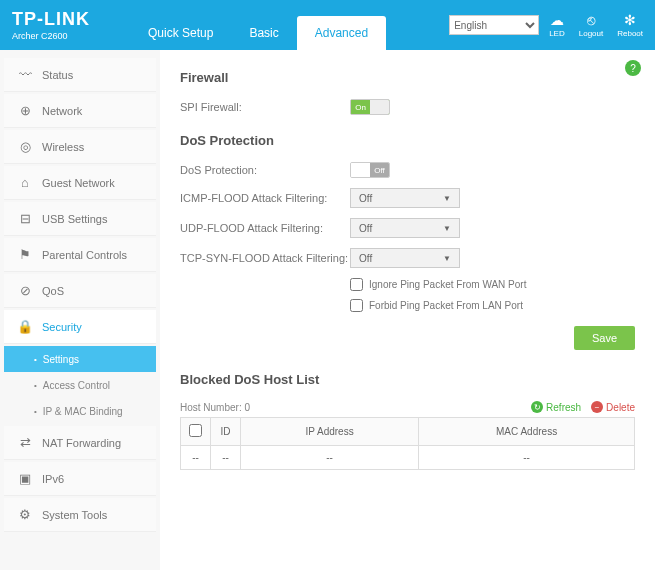 Image resolution: width=655 pixels, height=570 pixels. I want to click on sidebar-item-guest: ⌂Guest Network, so click(80, 183).